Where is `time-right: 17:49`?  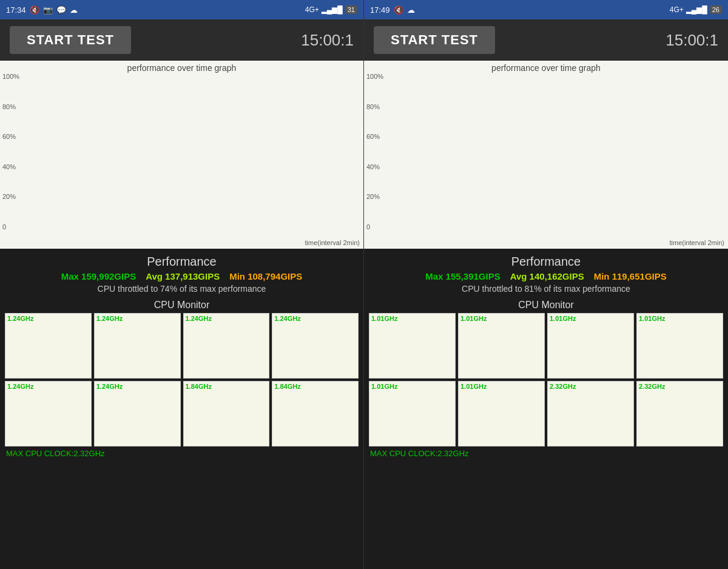 time-right: 17:49 is located at coordinates (380, 10).